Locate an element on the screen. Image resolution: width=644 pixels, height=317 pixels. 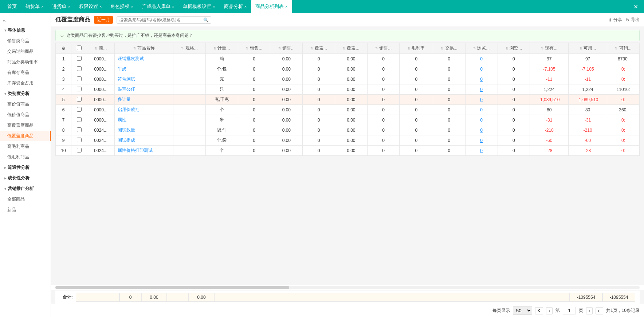
page-size-select: 50 10 20 100 is located at coordinates (522, 311).